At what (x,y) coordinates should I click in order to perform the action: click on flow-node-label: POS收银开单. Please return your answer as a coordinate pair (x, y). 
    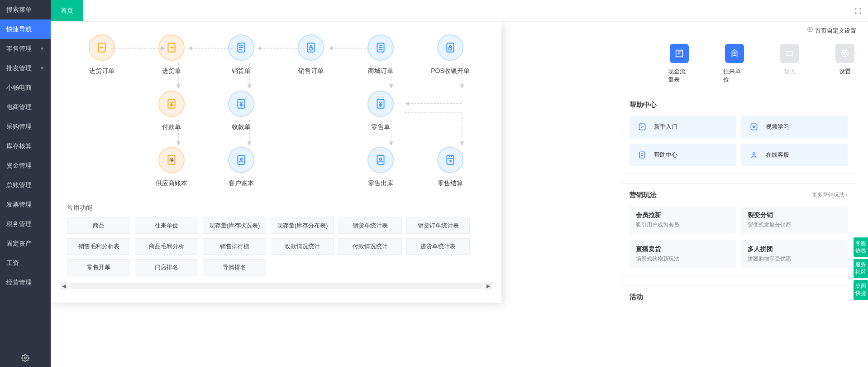
    Looking at the image, I should click on (450, 71).